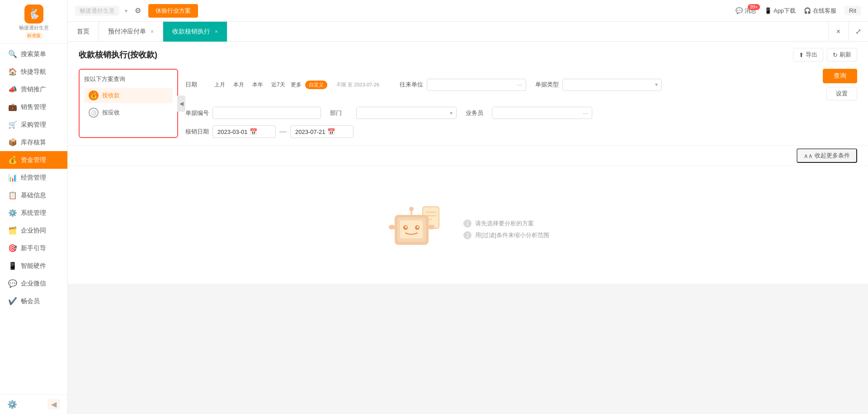 This screenshot has width=868, height=414. Describe the element at coordinates (97, 11) in the screenshot. I see `topbar-brand-text: 畅捷通好生意` at that location.